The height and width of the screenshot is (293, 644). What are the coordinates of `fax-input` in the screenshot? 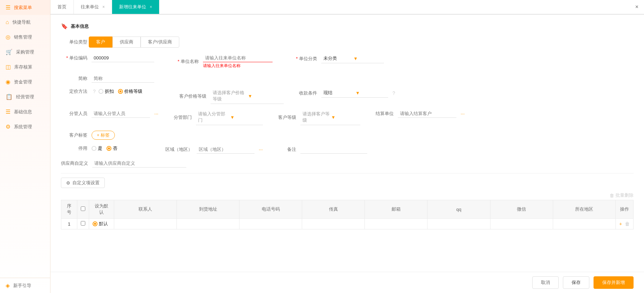 It's located at (333, 224).